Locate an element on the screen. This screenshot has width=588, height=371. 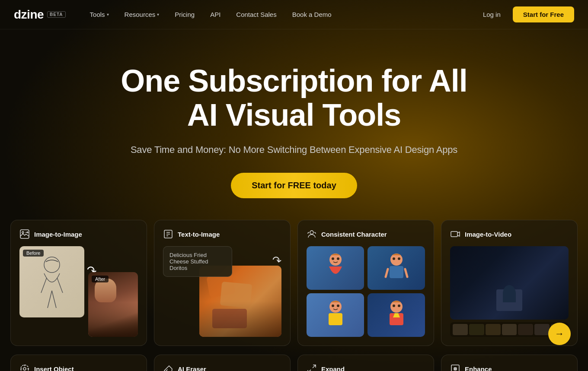
text-to-image-content: Delicious Fried Cheese Stuffed Doritos ↷ is located at coordinates (222, 292).